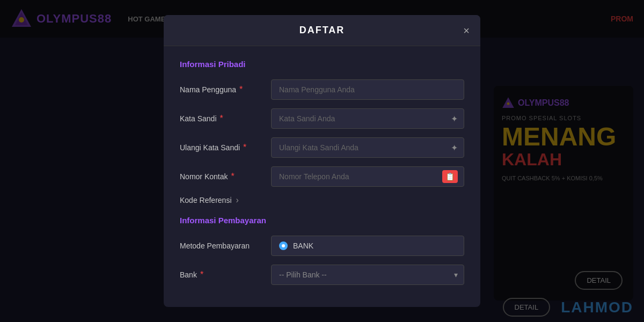 This screenshot has height=322, width=644. What do you see at coordinates (223, 177) in the screenshot?
I see `phone-label: Nomor Kontak *` at bounding box center [223, 177].